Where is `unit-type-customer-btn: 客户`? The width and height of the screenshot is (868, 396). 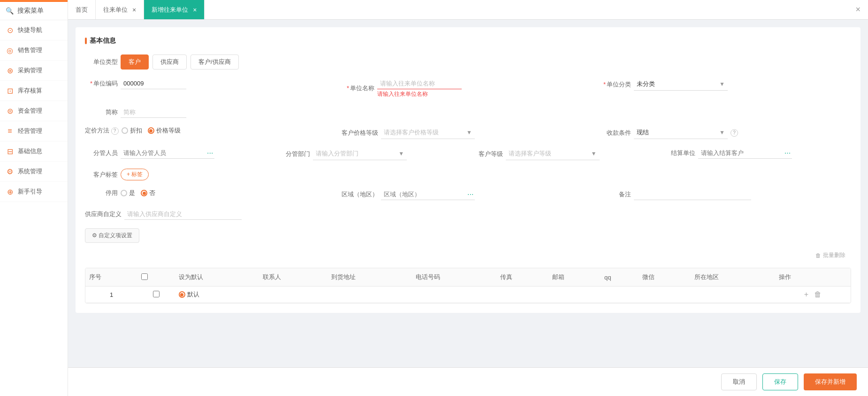
unit-type-customer-btn: 客户 is located at coordinates (135, 62).